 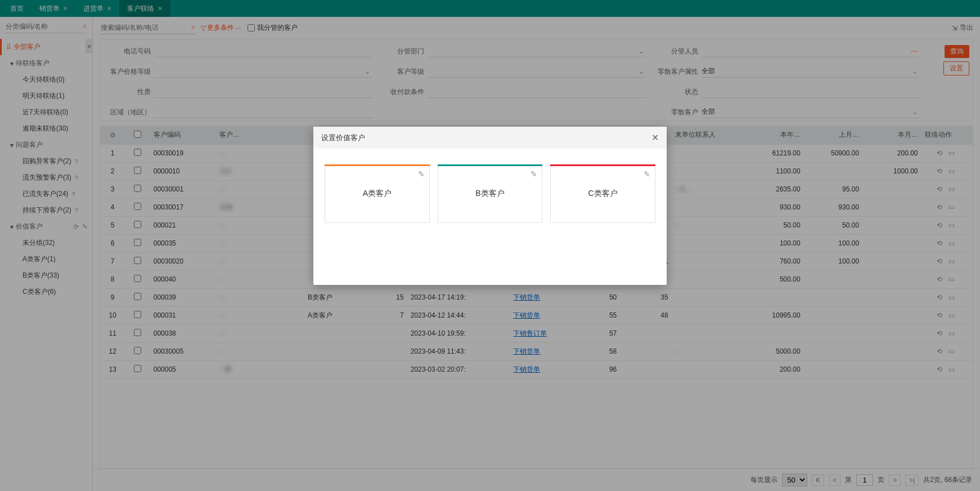 I want to click on card-a: ✎ A类客户, so click(x=377, y=194).